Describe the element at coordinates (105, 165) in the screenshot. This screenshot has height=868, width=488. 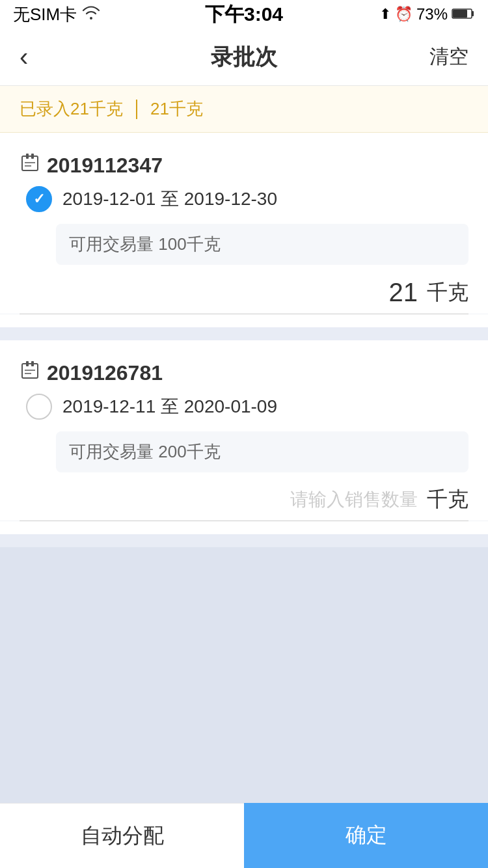
I see `batch-1-id: 2019112347` at that location.